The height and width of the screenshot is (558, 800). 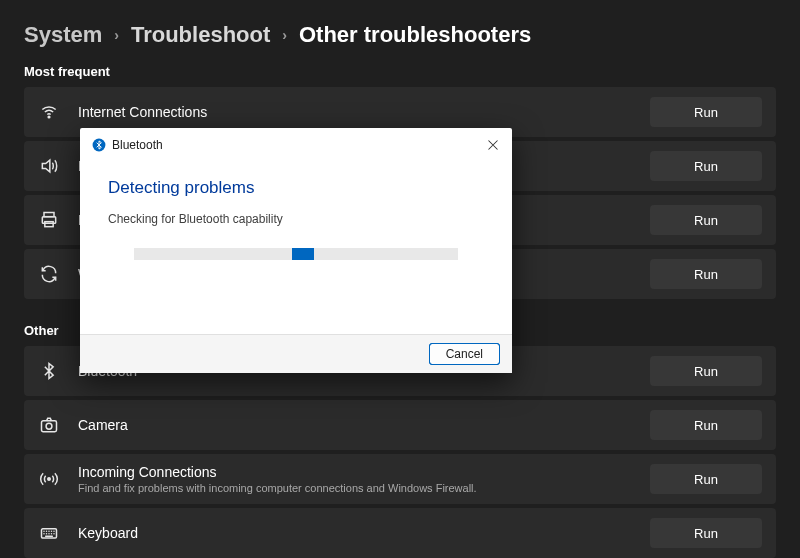 What do you see at coordinates (364, 112) in the screenshot?
I see `item-label: Internet Connections` at bounding box center [364, 112].